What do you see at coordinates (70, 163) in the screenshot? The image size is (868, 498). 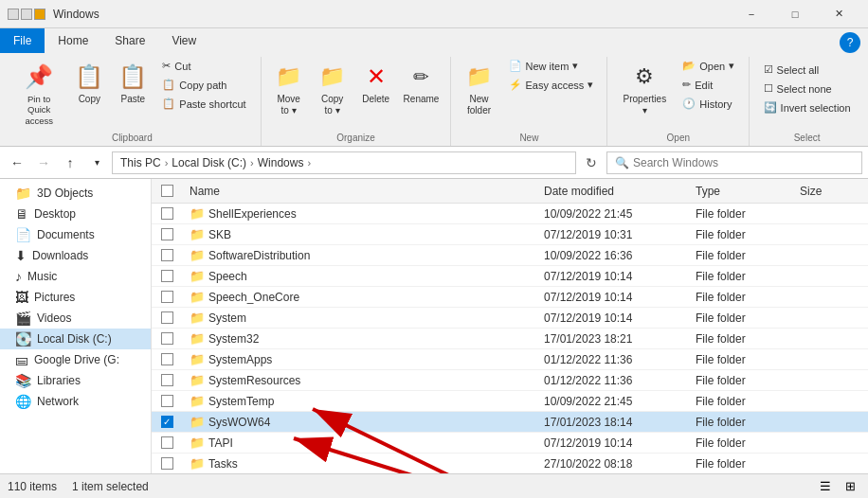 I see `up-button: ↑` at bounding box center [70, 163].